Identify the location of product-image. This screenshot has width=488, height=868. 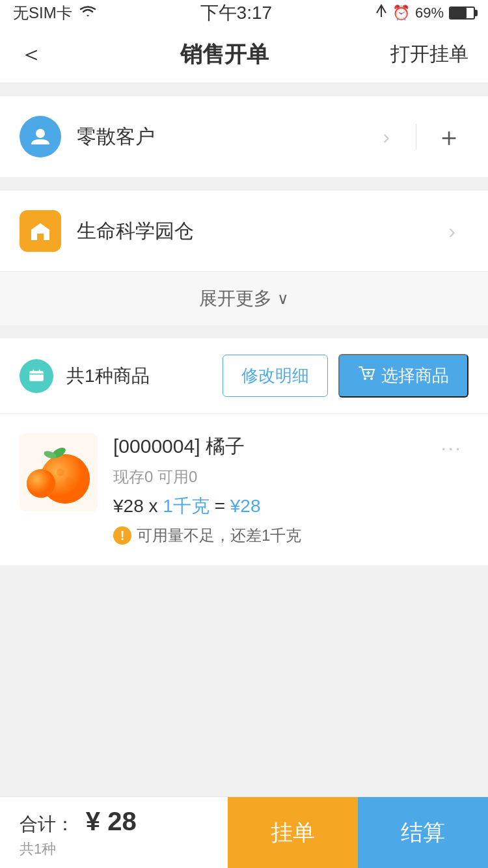
(59, 472).